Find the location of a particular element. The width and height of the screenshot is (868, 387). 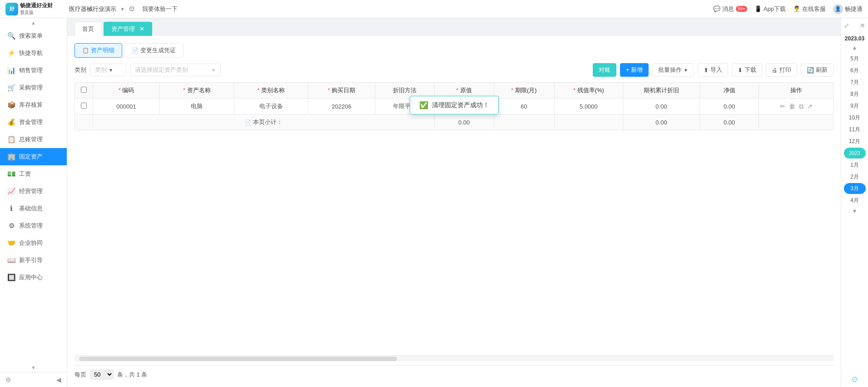

sidebar-item-search: 🔍 搜索菜单 is located at coordinates (34, 36).